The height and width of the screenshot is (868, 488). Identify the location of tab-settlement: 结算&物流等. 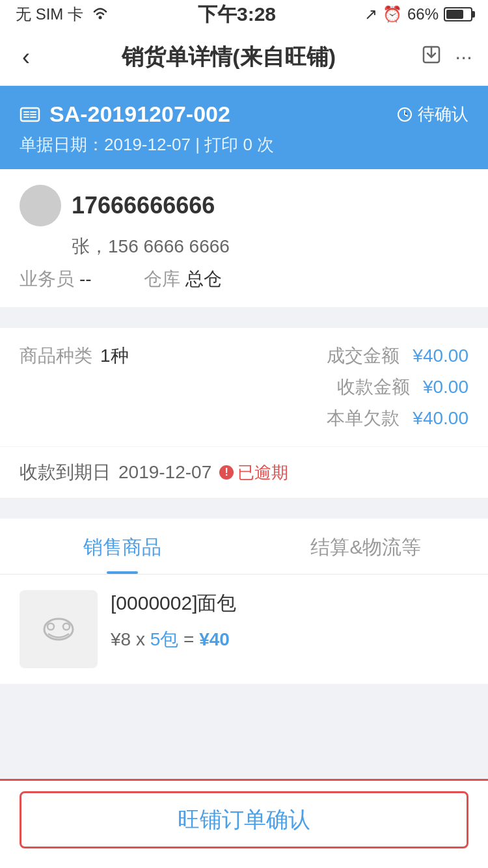
(366, 547).